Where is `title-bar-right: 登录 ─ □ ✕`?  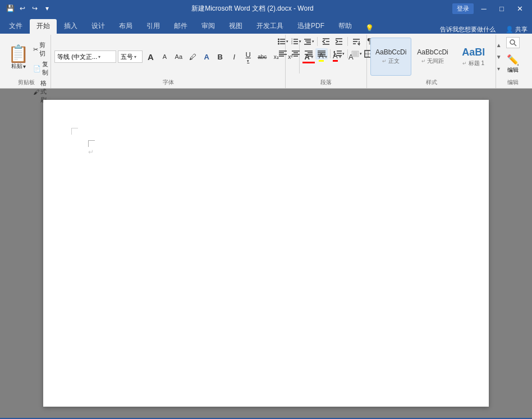 title-bar-right: 登录 ─ □ ✕ is located at coordinates (490, 8).